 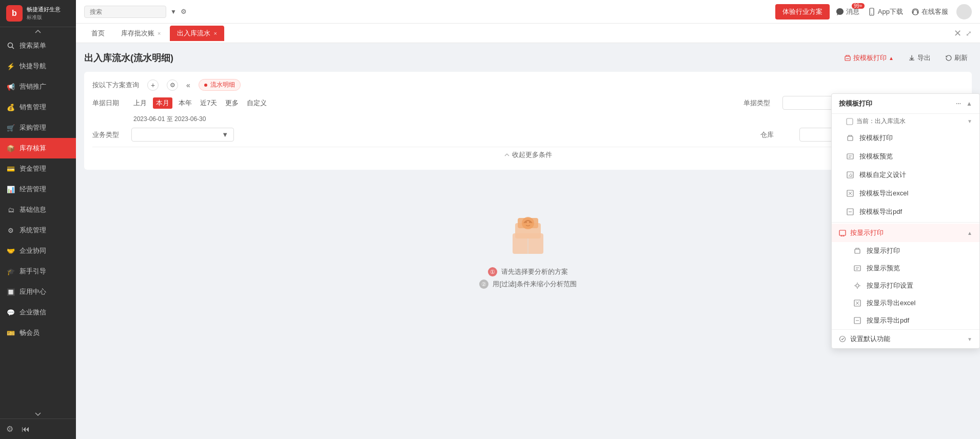 I want to click on sidebar-item-basic: 🗂 基础信息, so click(x=38, y=210).